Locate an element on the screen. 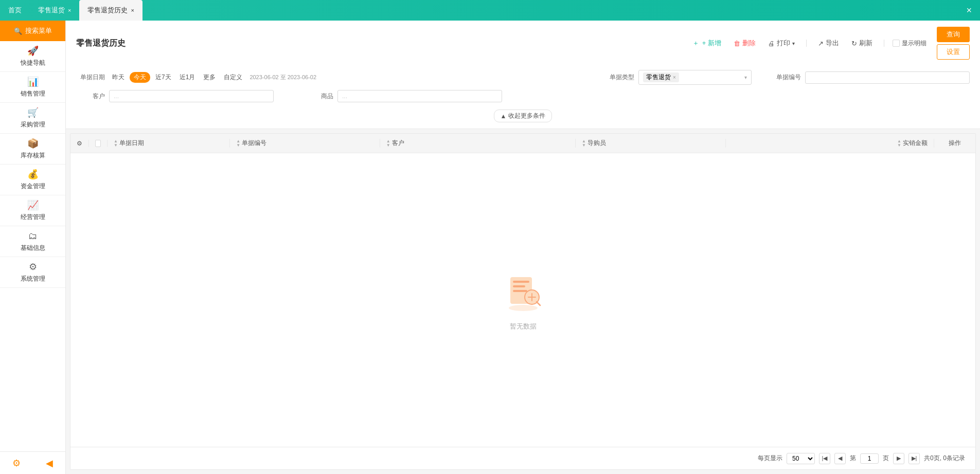 The width and height of the screenshot is (980, 474). date-opt-1month: 近1月 is located at coordinates (187, 77).